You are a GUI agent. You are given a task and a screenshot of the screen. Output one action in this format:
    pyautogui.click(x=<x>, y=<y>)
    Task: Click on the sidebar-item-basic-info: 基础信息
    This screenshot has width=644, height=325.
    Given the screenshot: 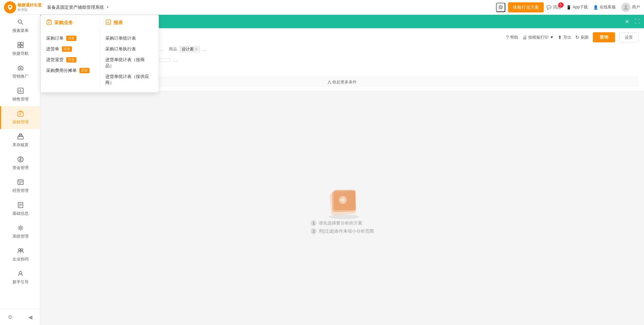 What is the action you would take?
    pyautogui.click(x=20, y=209)
    